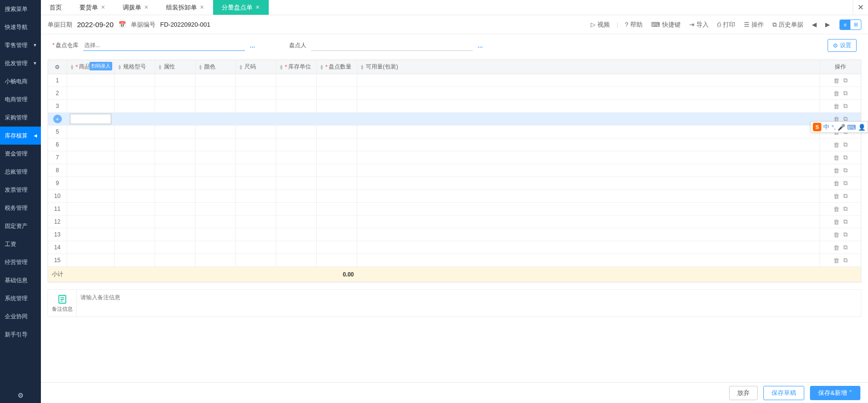 This screenshot has width=868, height=403. What do you see at coordinates (297, 67) in the screenshot?
I see `header-unit: ▲▼*库存单位` at bounding box center [297, 67].